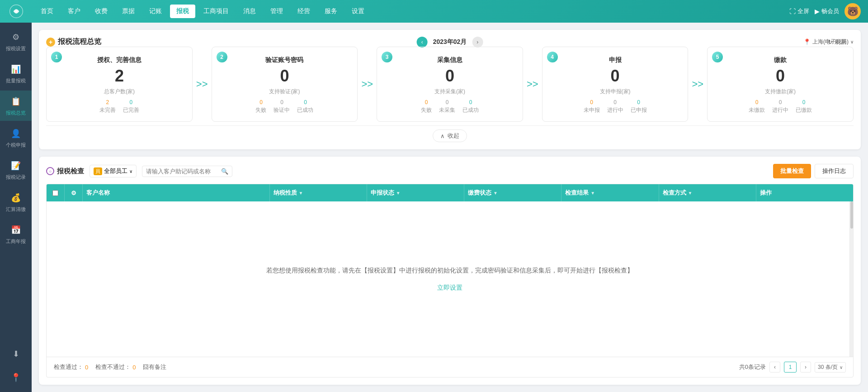 The height and width of the screenshot is (392, 868). Describe the element at coordinates (225, 171) in the screenshot. I see `search-icon: 🔍` at that location.